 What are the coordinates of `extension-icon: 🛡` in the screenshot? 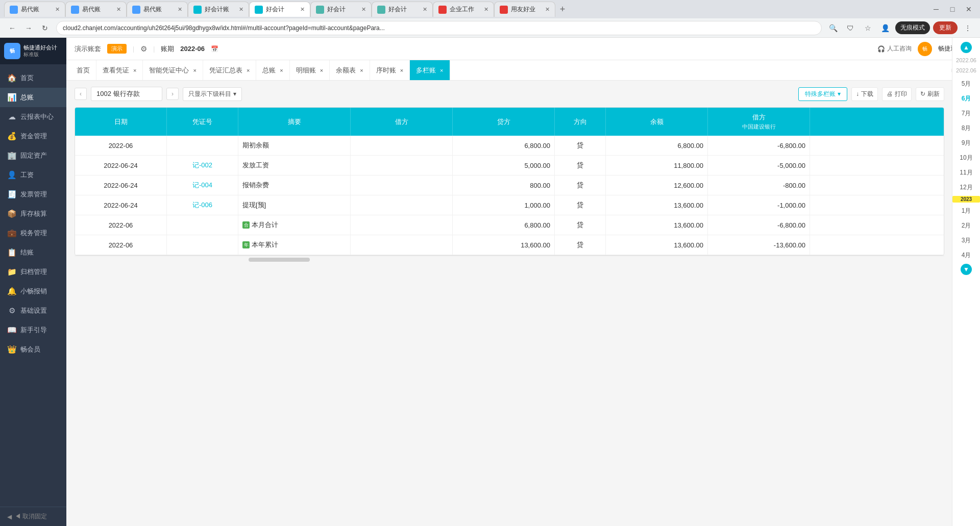 It's located at (850, 28).